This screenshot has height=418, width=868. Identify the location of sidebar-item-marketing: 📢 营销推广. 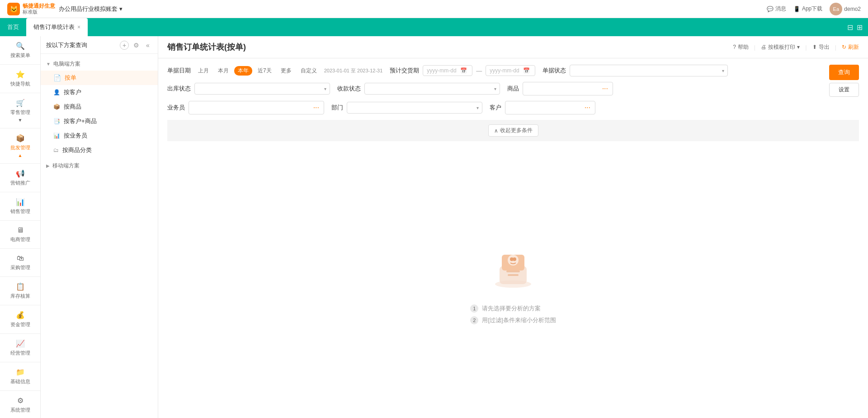
(20, 178).